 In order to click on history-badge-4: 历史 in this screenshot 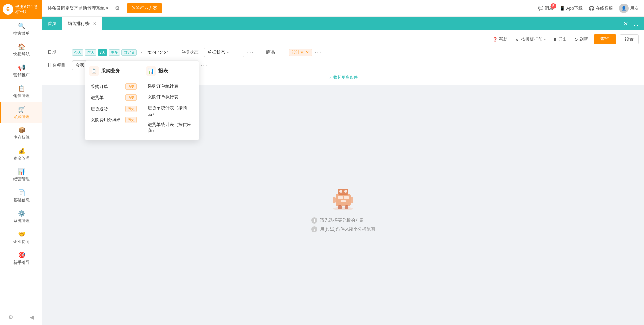, I will do `click(131, 120)`.